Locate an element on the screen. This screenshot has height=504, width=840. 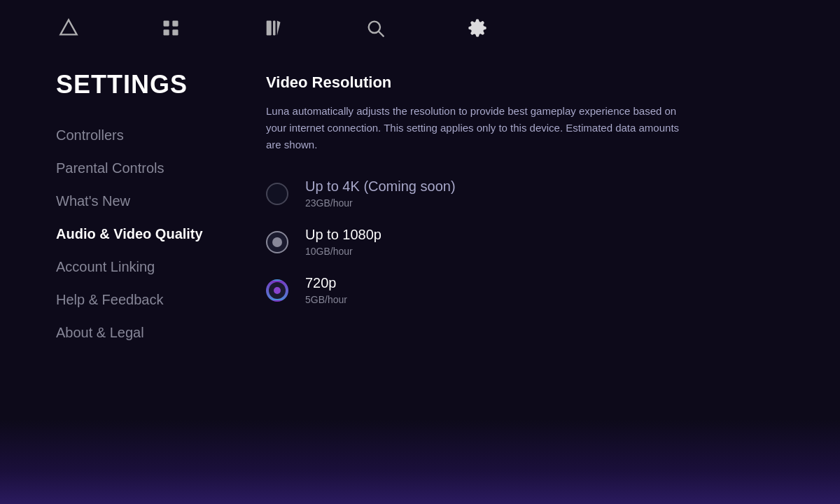
settings-title: SETTINGS is located at coordinates (154, 85).